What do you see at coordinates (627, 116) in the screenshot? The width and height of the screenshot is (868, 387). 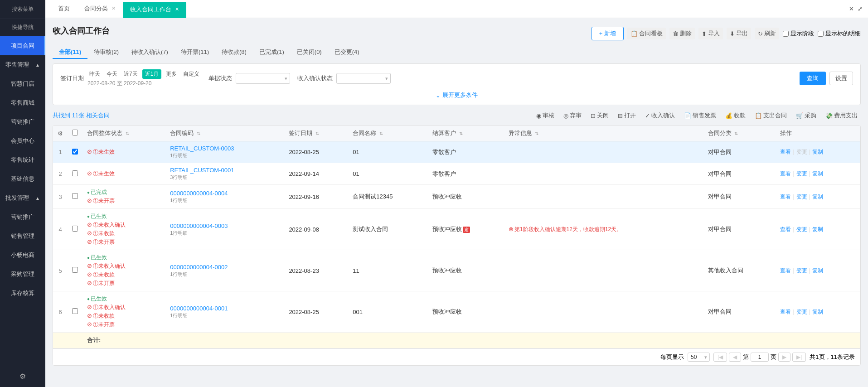 I see `open-btn: ⊟ 打开` at bounding box center [627, 116].